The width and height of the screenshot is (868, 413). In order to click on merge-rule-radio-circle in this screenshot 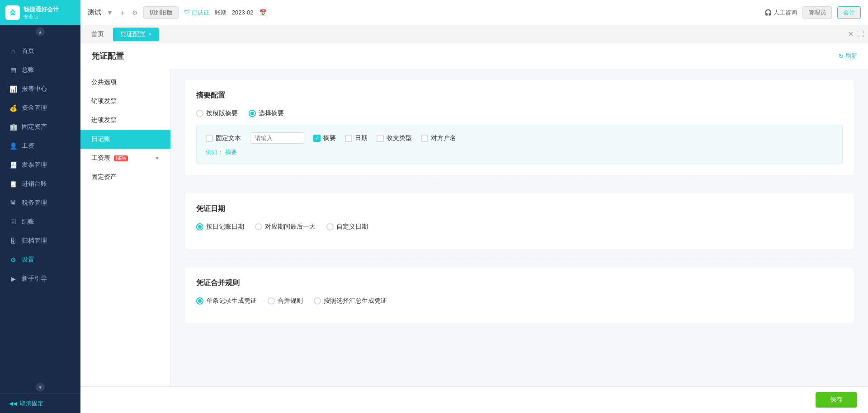, I will do `click(271, 301)`.